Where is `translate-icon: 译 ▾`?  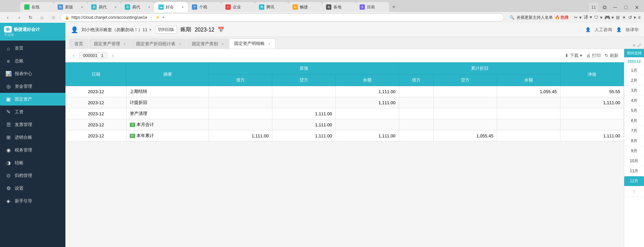 translate-icon: 译 ▾ is located at coordinates (588, 17).